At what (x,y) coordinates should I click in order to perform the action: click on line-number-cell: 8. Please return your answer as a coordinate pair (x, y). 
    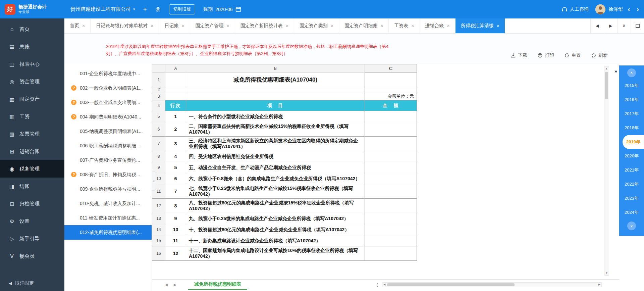
    Looking at the image, I should click on (176, 206).